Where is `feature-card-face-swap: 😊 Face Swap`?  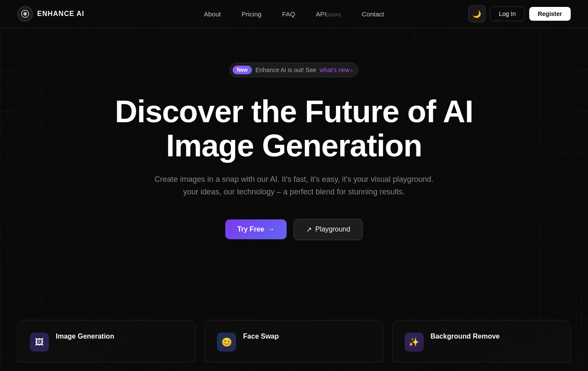 feature-card-face-swap: 😊 Face Swap is located at coordinates (294, 341).